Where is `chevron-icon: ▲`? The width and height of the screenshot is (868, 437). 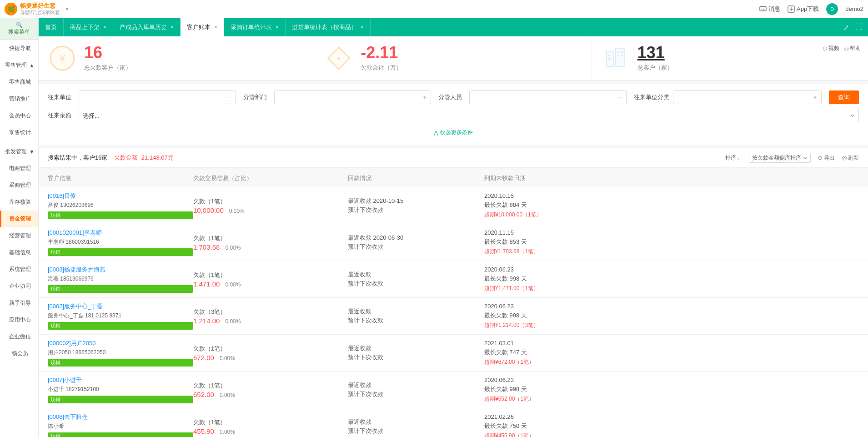
chevron-icon: ▲ is located at coordinates (32, 65).